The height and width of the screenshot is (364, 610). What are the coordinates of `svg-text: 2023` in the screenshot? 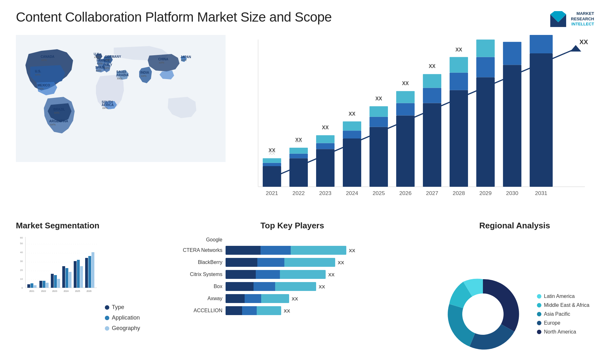 It's located at (55, 291).